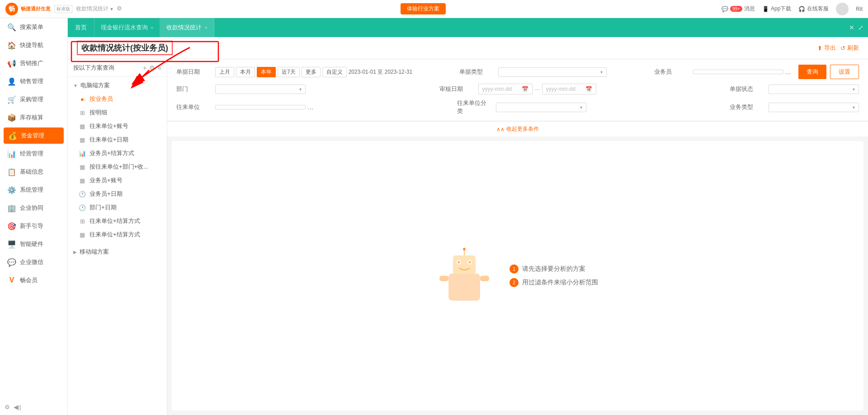  Describe the element at coordinates (145, 68) in the screenshot. I see `scheme-add-icon: +` at that location.